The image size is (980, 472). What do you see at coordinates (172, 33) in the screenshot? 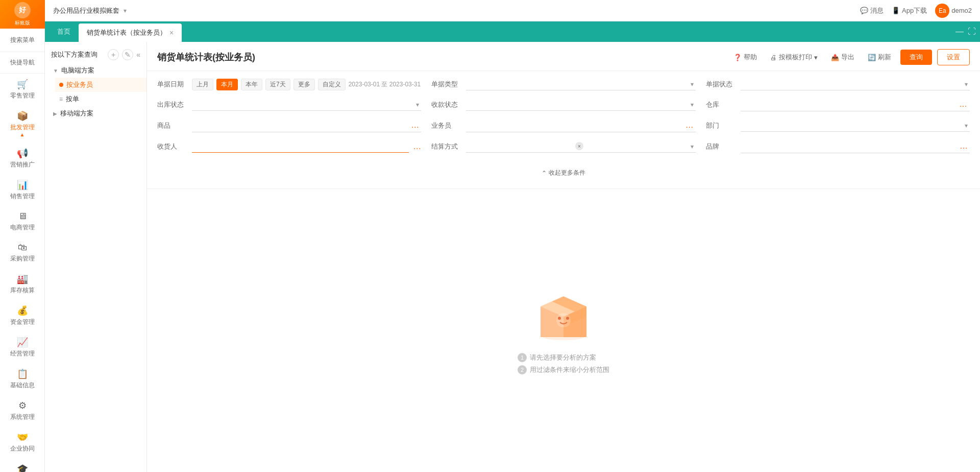
I see `tab-close-btn: ×` at bounding box center [172, 33].